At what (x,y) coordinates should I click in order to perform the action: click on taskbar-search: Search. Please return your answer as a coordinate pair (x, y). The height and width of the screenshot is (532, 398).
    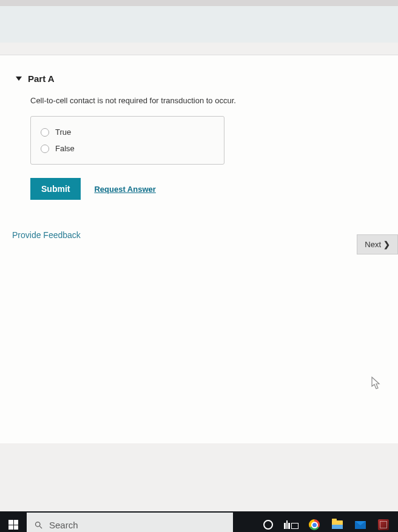
    Looking at the image, I should click on (130, 522).